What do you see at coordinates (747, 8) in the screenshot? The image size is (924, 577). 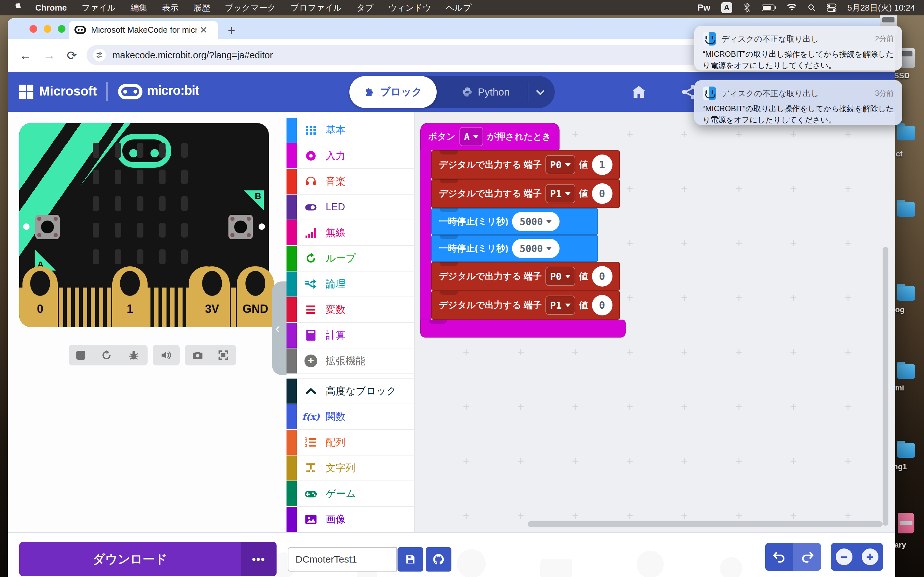 I see `bluetooth-off-icon` at bounding box center [747, 8].